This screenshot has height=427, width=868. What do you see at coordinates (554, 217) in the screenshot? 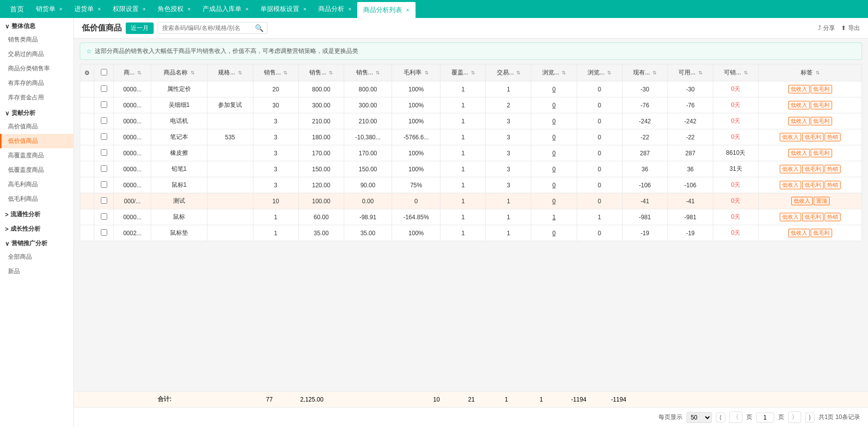
I see `view1-link: 1` at bounding box center [554, 217].